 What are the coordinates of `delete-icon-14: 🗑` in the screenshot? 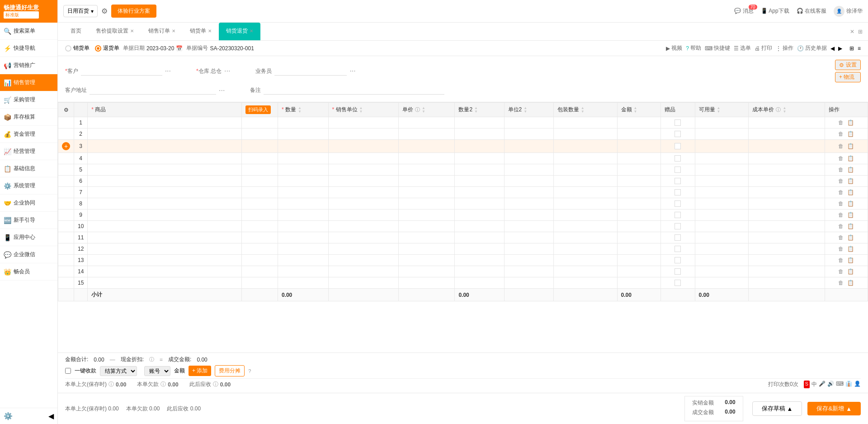 It's located at (841, 272).